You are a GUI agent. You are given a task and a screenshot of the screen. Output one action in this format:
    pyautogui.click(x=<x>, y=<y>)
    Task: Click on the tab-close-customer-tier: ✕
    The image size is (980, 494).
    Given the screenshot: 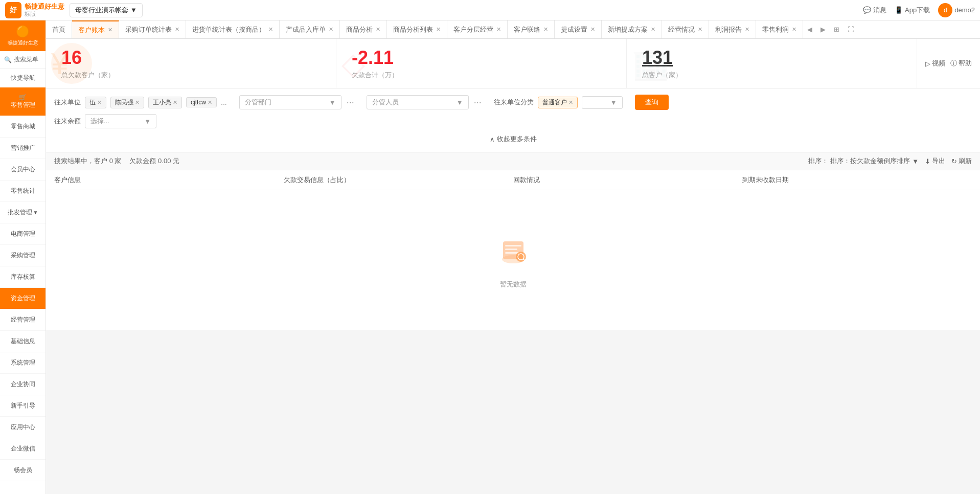 What is the action you would take?
    pyautogui.click(x=499, y=30)
    